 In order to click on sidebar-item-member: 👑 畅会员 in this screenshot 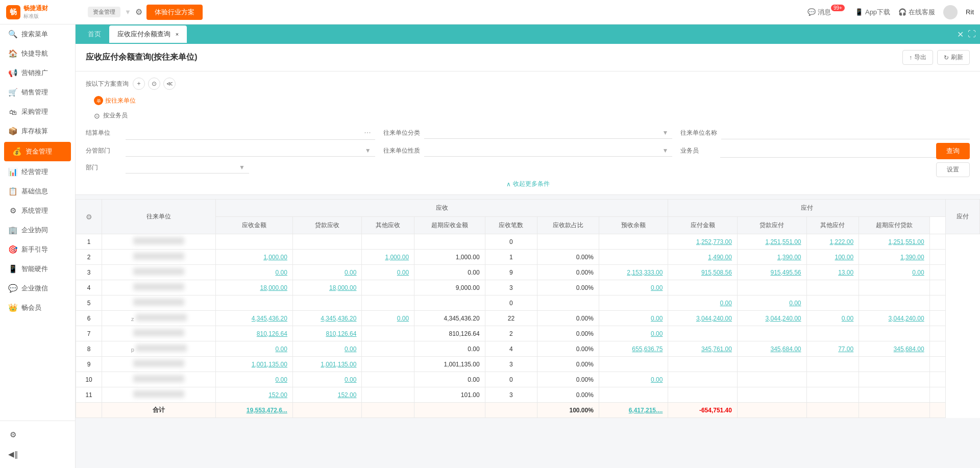, I will do `click(38, 308)`.